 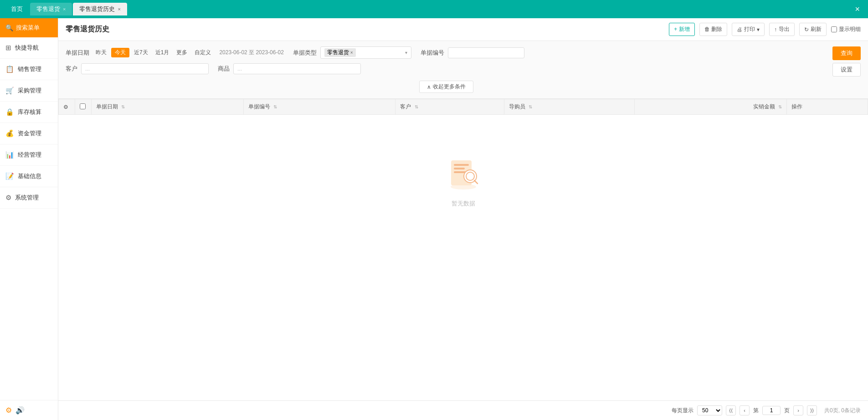 I want to click on print-icon: 🖨, so click(x=740, y=30).